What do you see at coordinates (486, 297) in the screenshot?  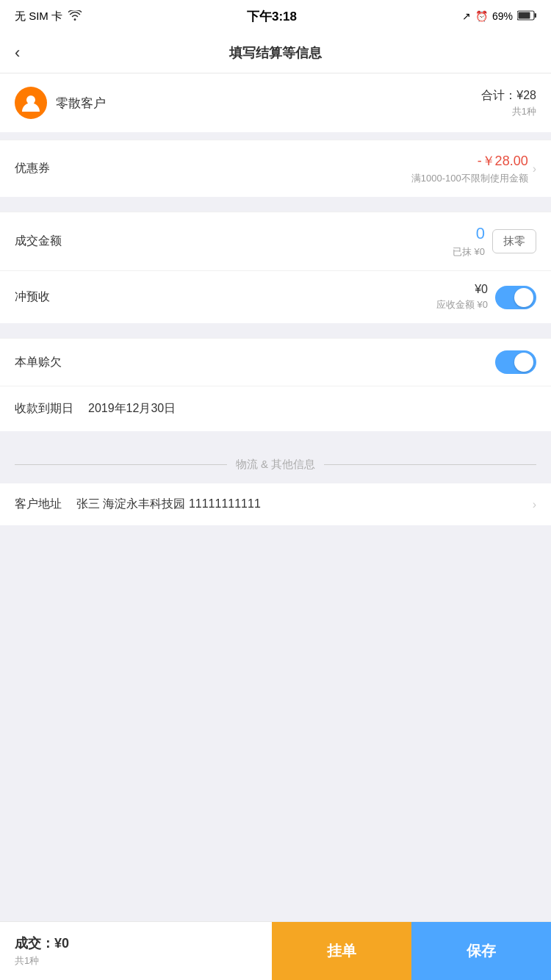 I see `prepay-right: ¥0 应收金额 ¥0` at bounding box center [486, 297].